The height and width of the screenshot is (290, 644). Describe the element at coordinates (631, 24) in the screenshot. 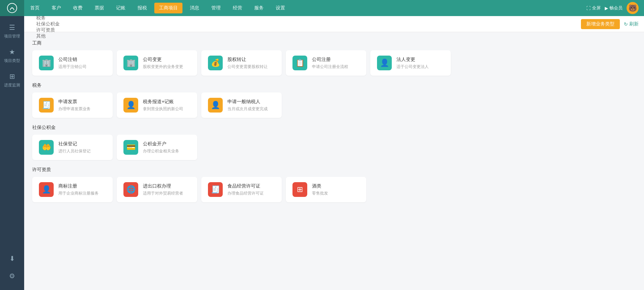

I see `refresh-button: ↻ 刷新` at that location.